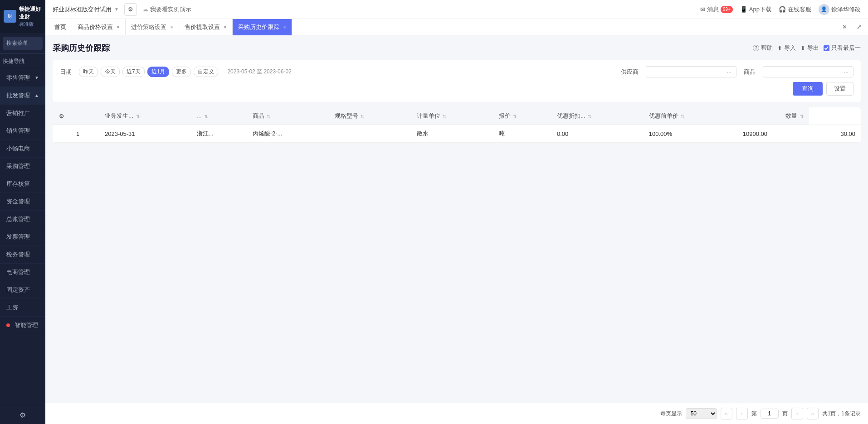  What do you see at coordinates (62, 116) in the screenshot?
I see `th-gear: ⚙` at bounding box center [62, 116].